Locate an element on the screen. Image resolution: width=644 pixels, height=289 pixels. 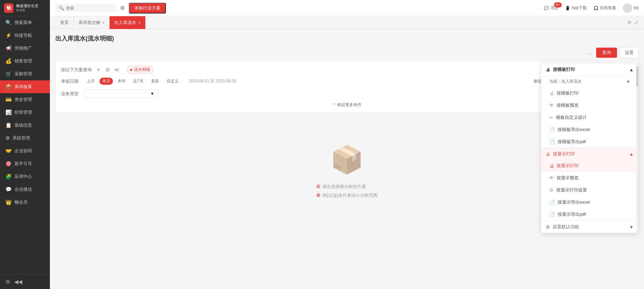
date-last-month: 上月 is located at coordinates (91, 81).